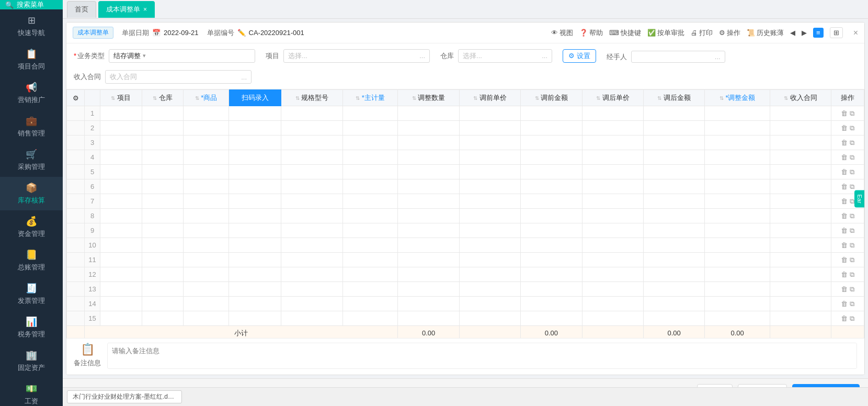 The width and height of the screenshot is (868, 406). Describe the element at coordinates (465, 319) in the screenshot. I see `table-row: 15🗑⧉` at that location.